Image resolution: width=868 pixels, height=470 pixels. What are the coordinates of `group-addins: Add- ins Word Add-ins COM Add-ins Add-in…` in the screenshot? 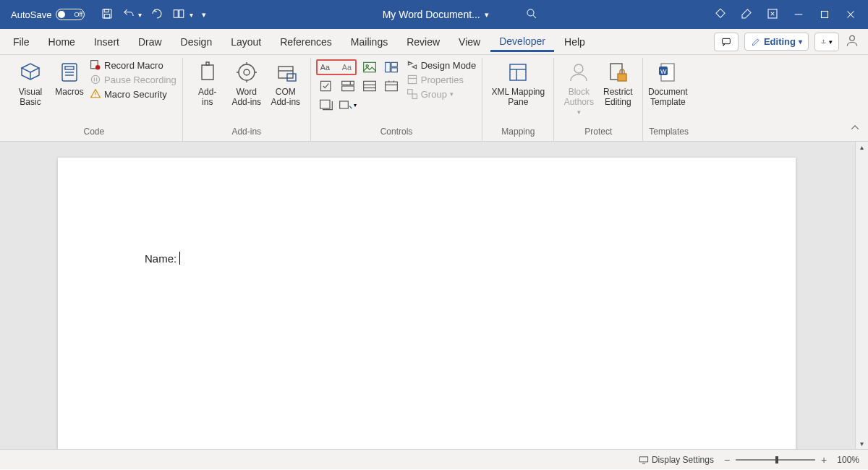 It's located at (247, 100).